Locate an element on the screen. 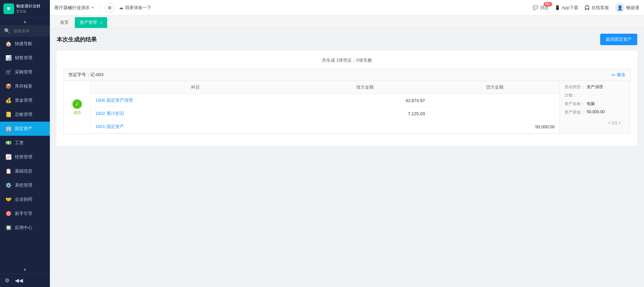 This screenshot has width=644, height=287. voucher-header: 凭证字号：记-003 ✏ 修改 is located at coordinates (347, 75).